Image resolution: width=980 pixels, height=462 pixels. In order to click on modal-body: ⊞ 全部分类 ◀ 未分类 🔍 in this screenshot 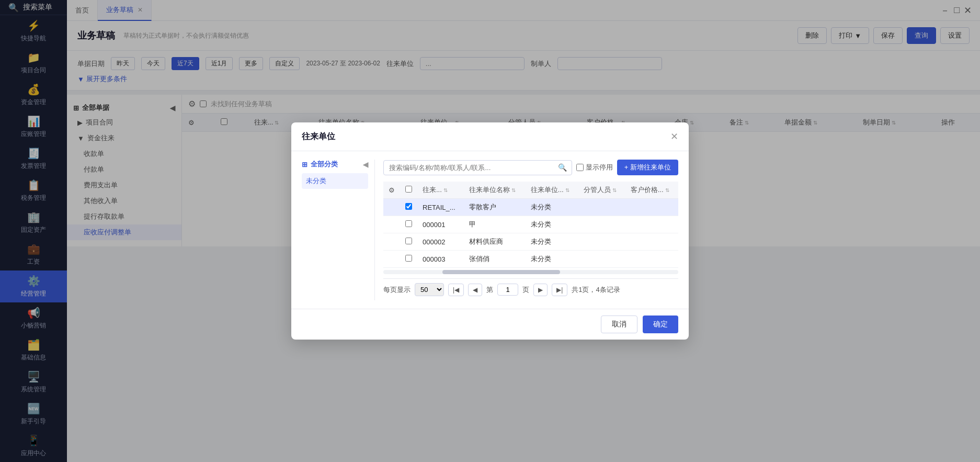, I will do `click(490, 230)`.